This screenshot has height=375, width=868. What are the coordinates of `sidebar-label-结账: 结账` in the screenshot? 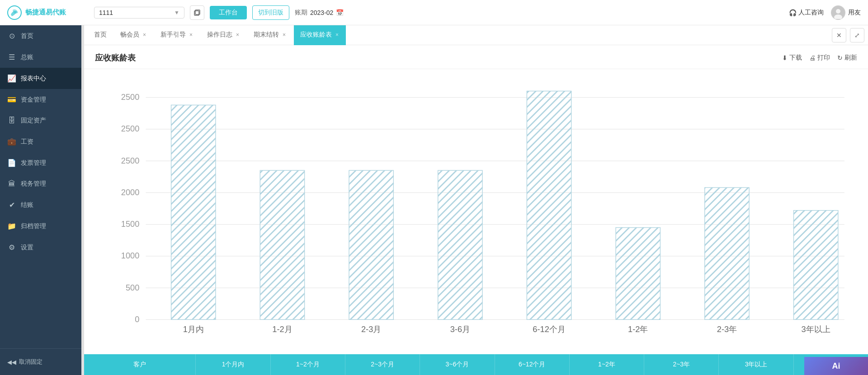 It's located at (27, 205).